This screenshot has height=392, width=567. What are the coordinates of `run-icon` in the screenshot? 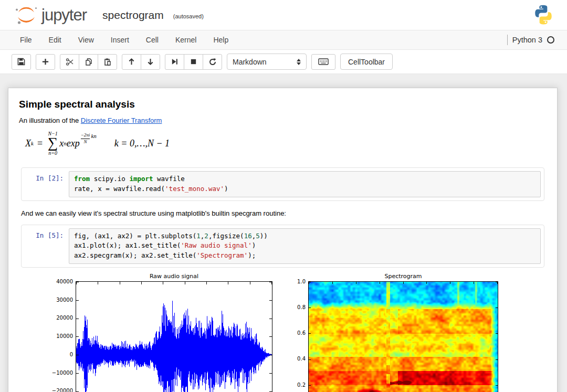 It's located at (174, 62).